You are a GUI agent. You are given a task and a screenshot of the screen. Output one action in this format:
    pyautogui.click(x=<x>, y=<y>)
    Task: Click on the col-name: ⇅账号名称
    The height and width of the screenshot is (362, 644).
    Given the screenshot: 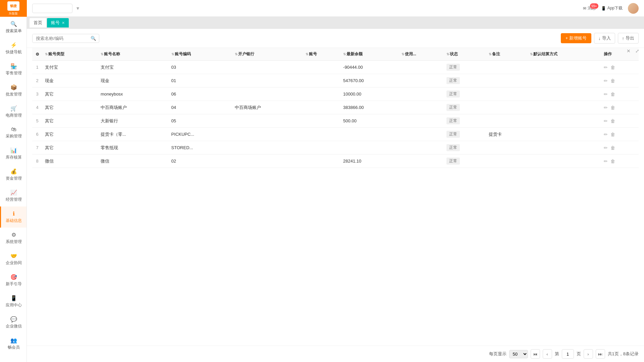 What is the action you would take?
    pyautogui.click(x=133, y=54)
    